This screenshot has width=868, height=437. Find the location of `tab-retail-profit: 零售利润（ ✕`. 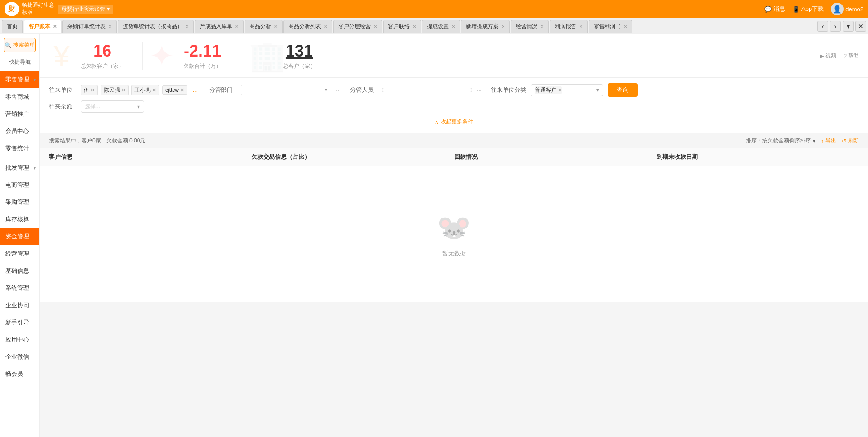

tab-retail-profit: 零售利润（ ✕ is located at coordinates (610, 26).